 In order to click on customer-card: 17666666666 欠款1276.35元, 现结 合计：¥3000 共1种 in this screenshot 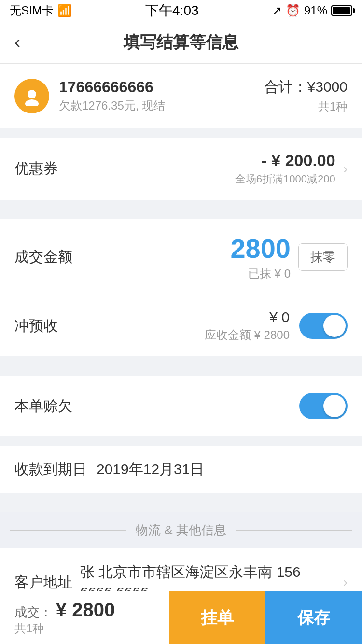, I will do `click(181, 96)`.